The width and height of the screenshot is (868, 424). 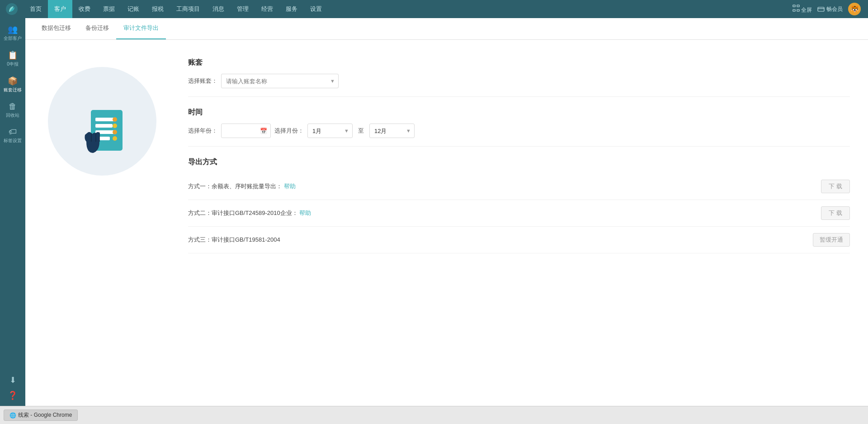 What do you see at coordinates (45, 415) in the screenshot?
I see `taskbar-item-label: 线索 - Google Chrome` at bounding box center [45, 415].